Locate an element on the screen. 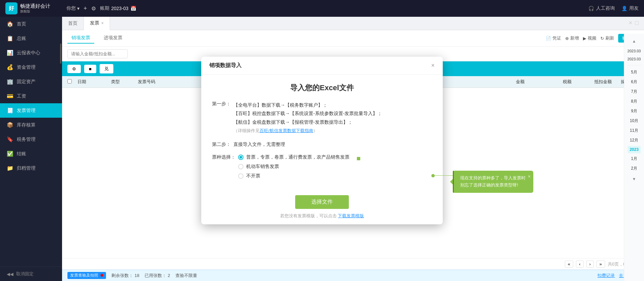 Image resolution: width=644 pixels, height=281 pixels. user-btn: 👤 用友 is located at coordinates (630, 8).